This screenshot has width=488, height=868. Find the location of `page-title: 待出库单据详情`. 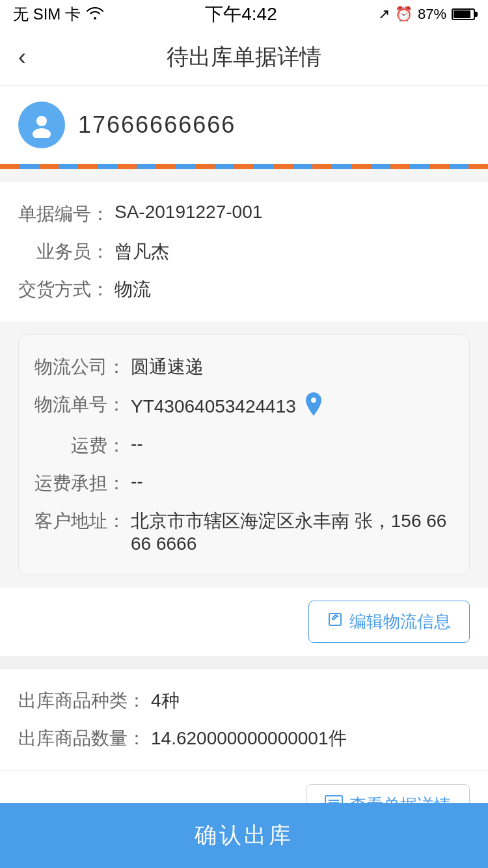

page-title: 待出库单据详情 is located at coordinates (244, 57).